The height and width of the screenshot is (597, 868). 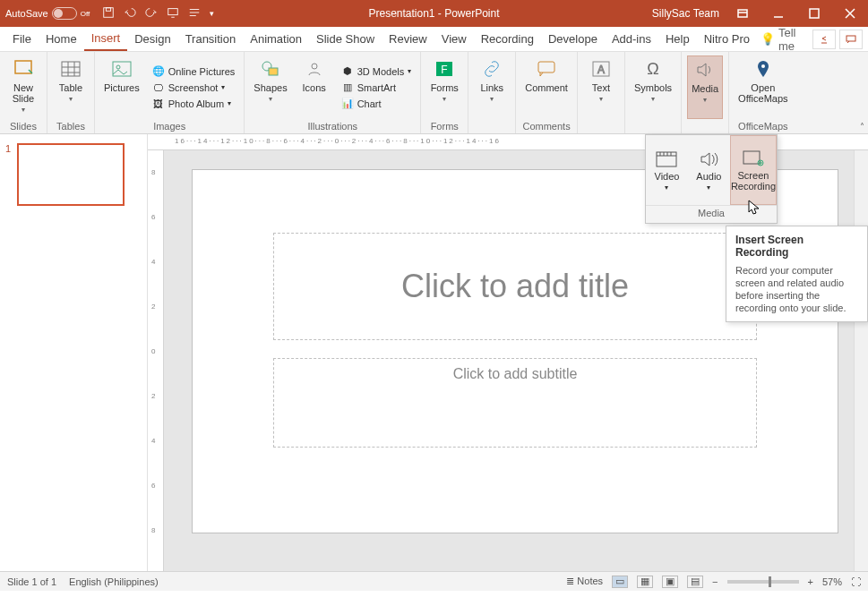 What do you see at coordinates (851, 39) in the screenshot?
I see `comments-button` at bounding box center [851, 39].